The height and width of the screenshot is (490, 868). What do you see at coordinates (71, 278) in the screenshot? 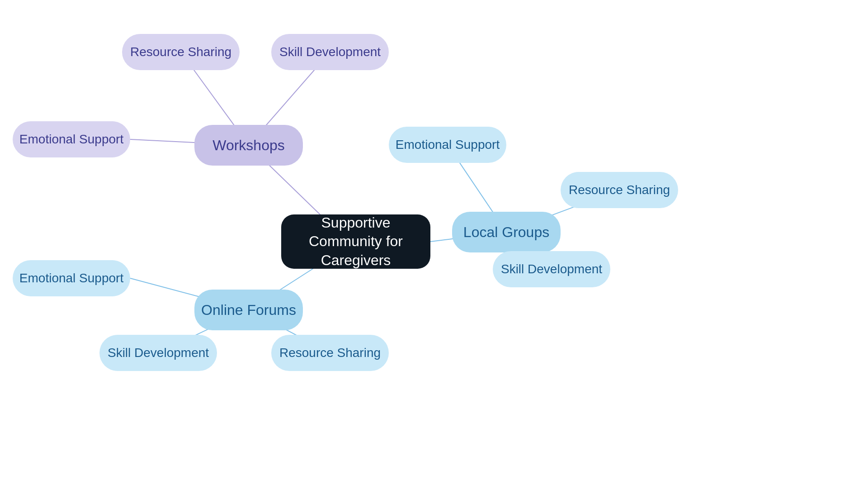
I see `online-forums-emotional-support-node: Emotional Support` at bounding box center [71, 278].